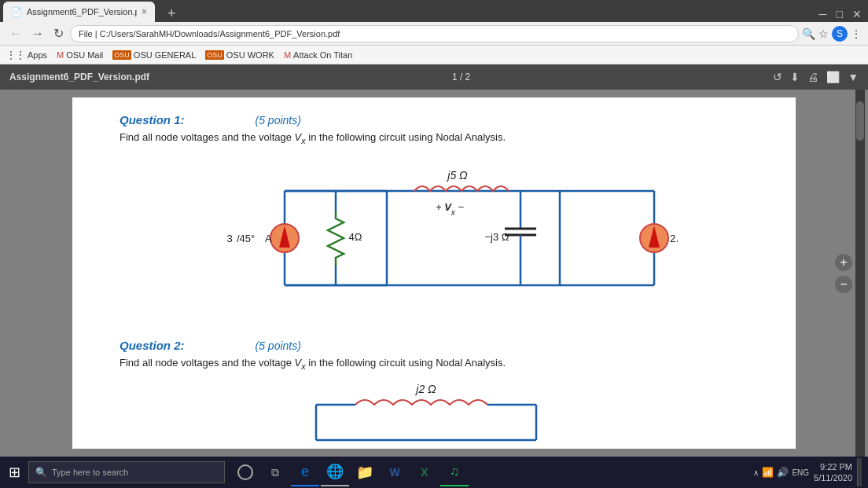 This screenshot has width=868, height=488. Describe the element at coordinates (17, 13) in the screenshot. I see `tab-favicon: 📄` at that location.